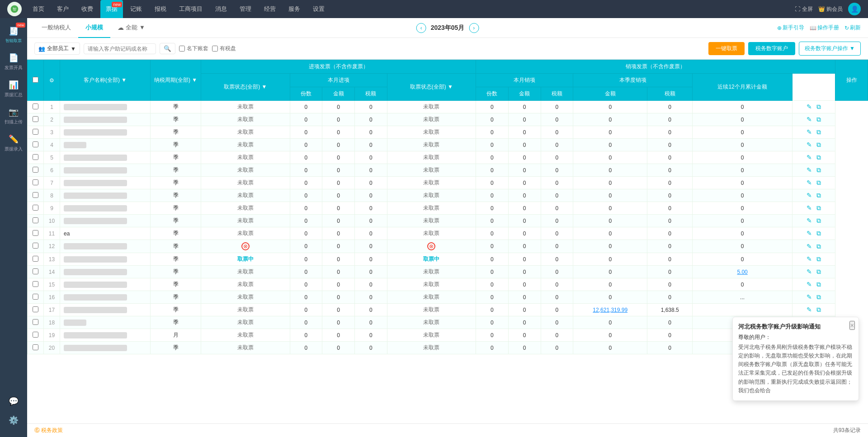 The width and height of the screenshot is (868, 437). Describe the element at coordinates (56, 28) in the screenshot. I see `tab-general: 一般纳税人` at that location.